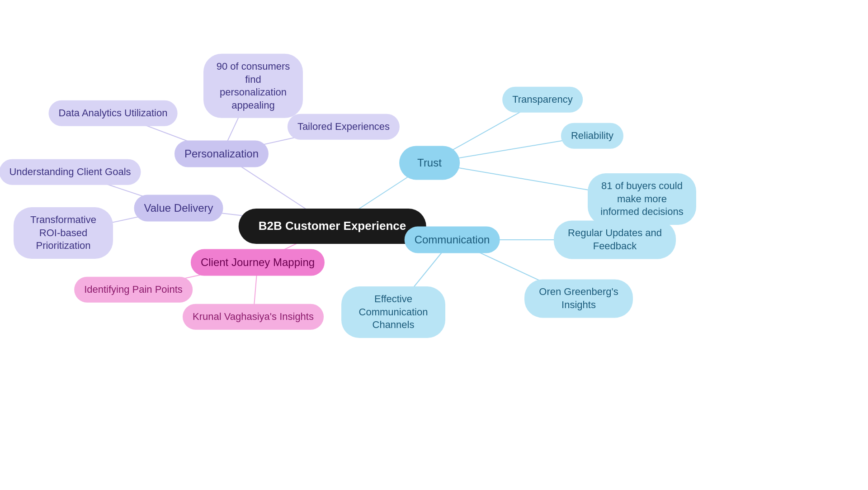 This screenshot has width=868, height=490. I want to click on transformative-node: Transformative ROI-based Prioritization, so click(63, 233).